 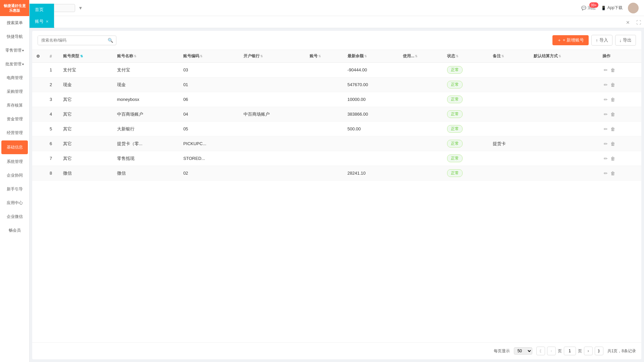 I want to click on notification-button: 💬 消息 99+, so click(x=588, y=8).